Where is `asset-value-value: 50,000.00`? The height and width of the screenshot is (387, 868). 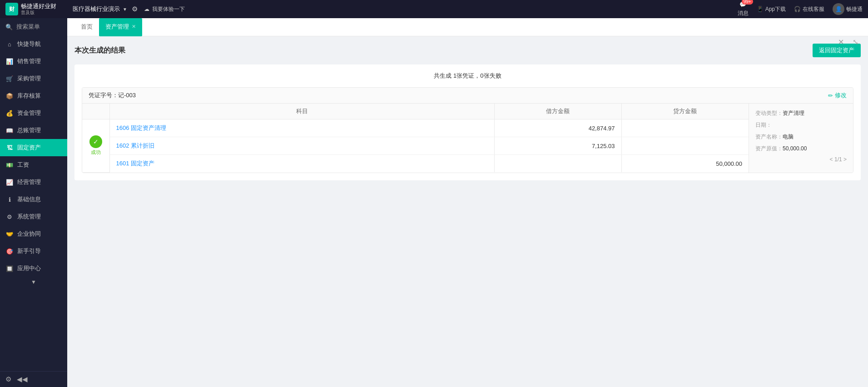
asset-value-value: 50,000.00 is located at coordinates (815, 149).